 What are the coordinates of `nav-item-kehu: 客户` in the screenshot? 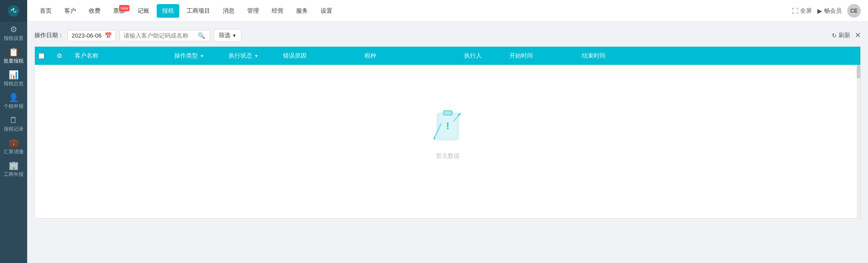 It's located at (70, 11).